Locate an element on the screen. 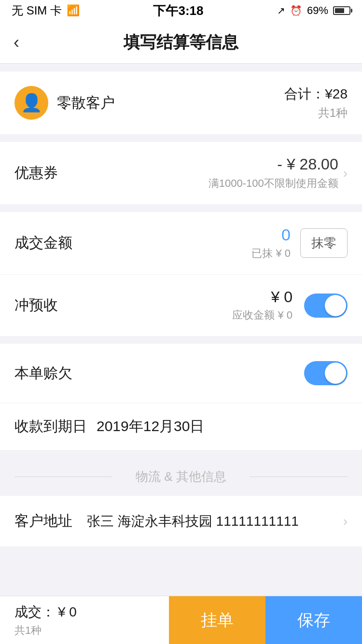 This screenshot has width=362, height=644. coupon-label: 优惠券 is located at coordinates (36, 173).